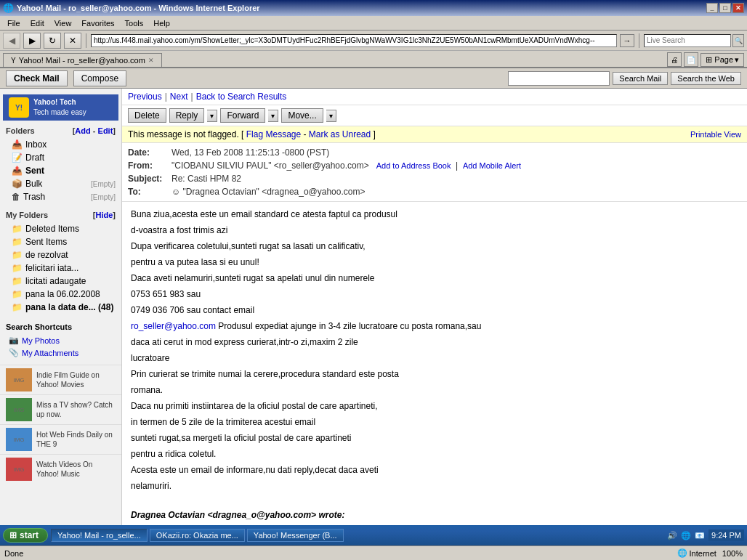 The image size is (747, 560). What do you see at coordinates (83, 131) in the screenshot?
I see `add-folder-link: Add` at bounding box center [83, 131].